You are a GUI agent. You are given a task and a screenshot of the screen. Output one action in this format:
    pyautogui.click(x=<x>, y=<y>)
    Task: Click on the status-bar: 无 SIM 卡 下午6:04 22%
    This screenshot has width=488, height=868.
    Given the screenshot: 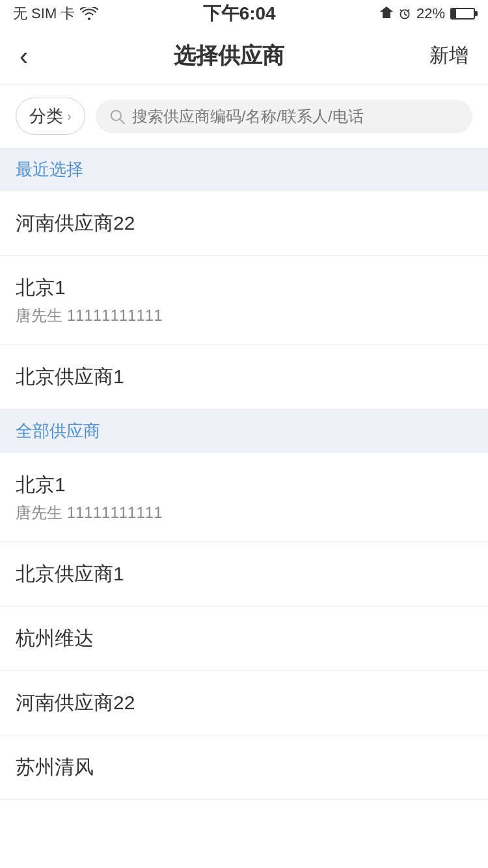 What is the action you would take?
    pyautogui.click(x=244, y=14)
    